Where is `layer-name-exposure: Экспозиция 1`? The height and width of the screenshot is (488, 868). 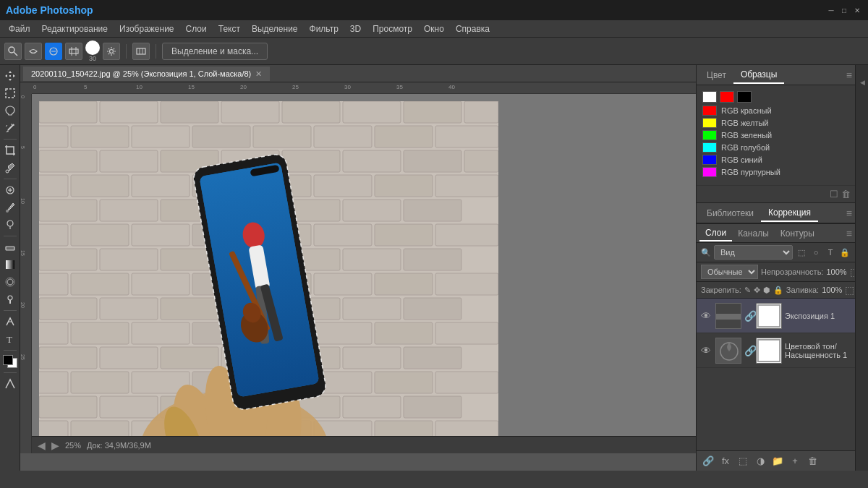
layer-name-exposure: Экспозиция 1 is located at coordinates (817, 316).